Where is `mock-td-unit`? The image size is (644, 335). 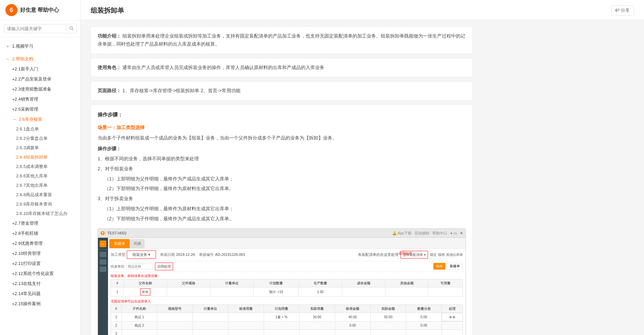
mock-td-unit is located at coordinates (231, 292).